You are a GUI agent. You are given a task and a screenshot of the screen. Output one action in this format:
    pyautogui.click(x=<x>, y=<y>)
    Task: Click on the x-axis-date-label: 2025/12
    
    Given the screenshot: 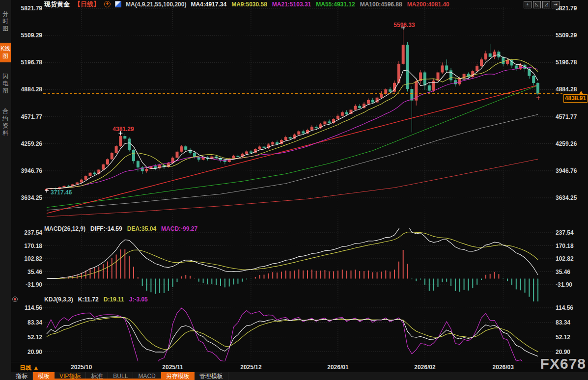 What is the action you would take?
    pyautogui.click(x=251, y=367)
    